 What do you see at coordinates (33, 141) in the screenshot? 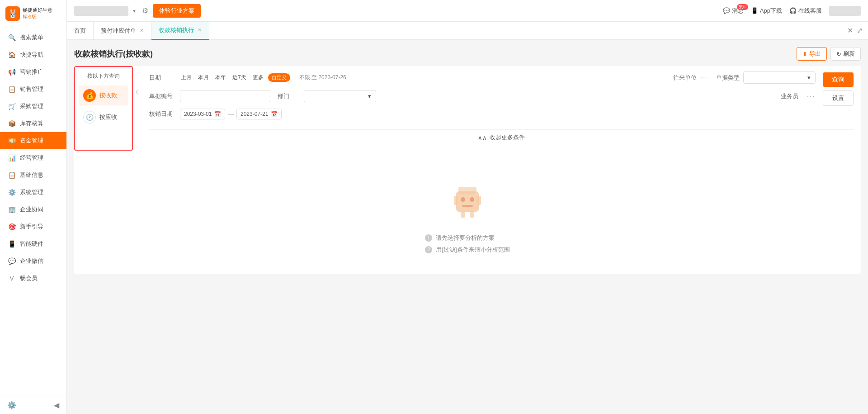
I see `sidebar-item-finance: 💴 资金管理` at bounding box center [33, 141].